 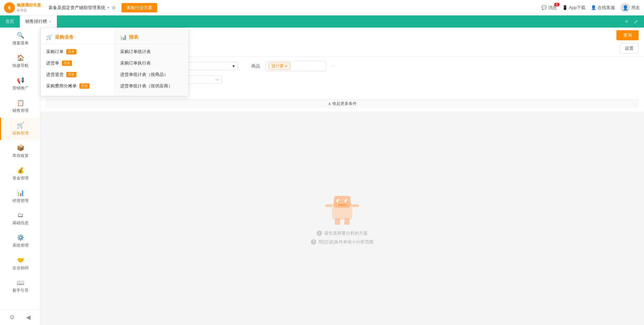 I want to click on app-download-label: App下载, so click(x=577, y=8).